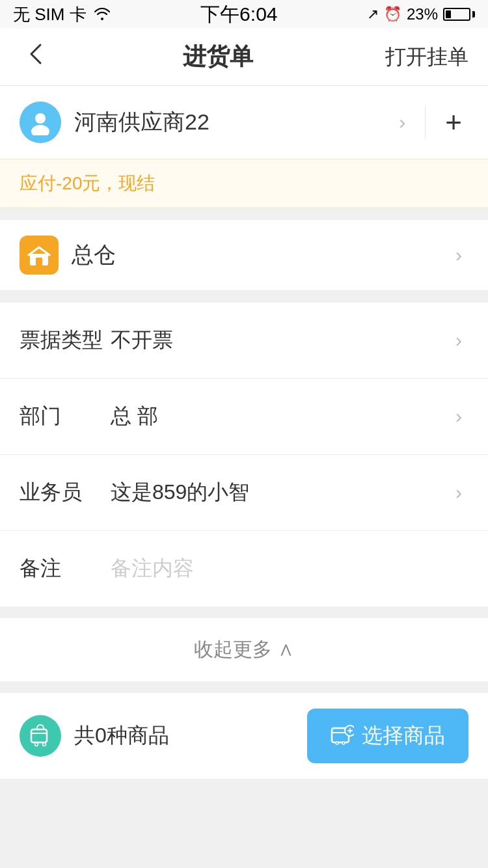  I want to click on warehouse-row: 总仓 ›, so click(244, 255).